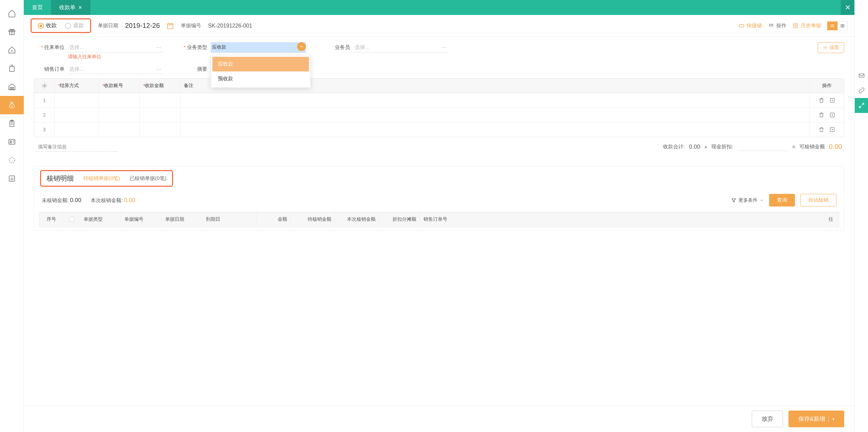 The height and width of the screenshot is (432, 868). Describe the element at coordinates (45, 130) in the screenshot. I see `row-index: 3` at that location.